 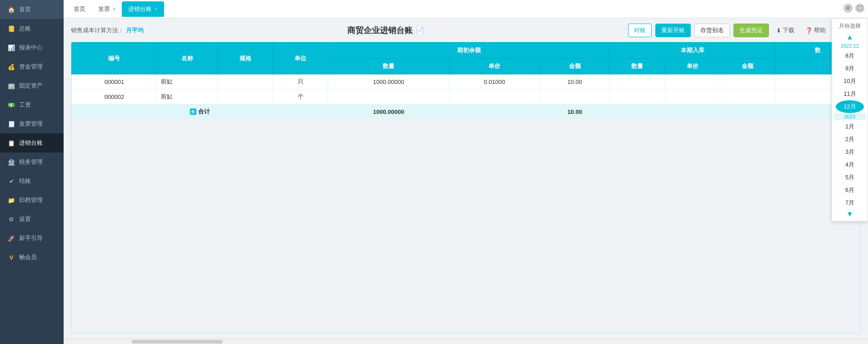 What do you see at coordinates (25, 10) in the screenshot?
I see `sidebar-item-label: 首页` at bounding box center [25, 10].